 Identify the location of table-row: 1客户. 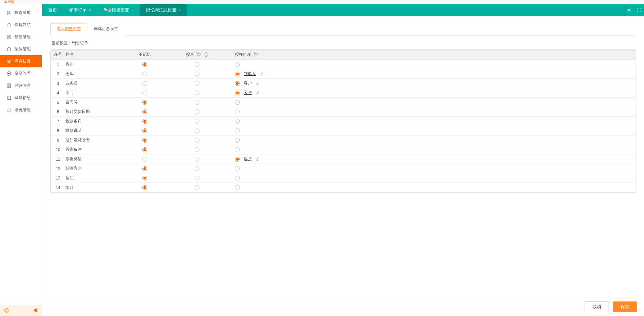
(343, 65).